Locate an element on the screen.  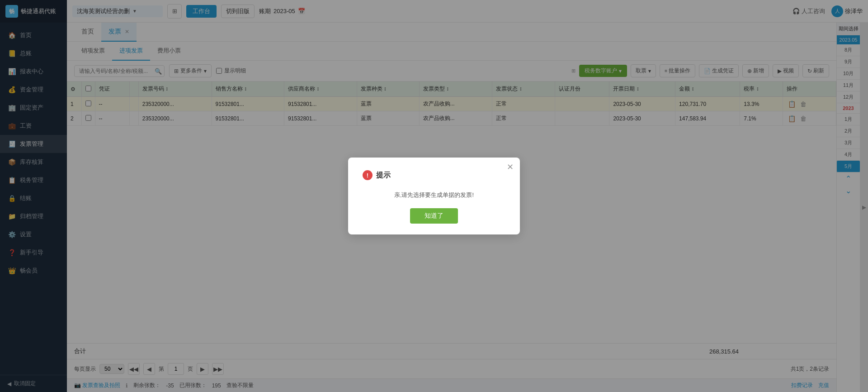
modal-confirm-button: 知道了 is located at coordinates (434, 216).